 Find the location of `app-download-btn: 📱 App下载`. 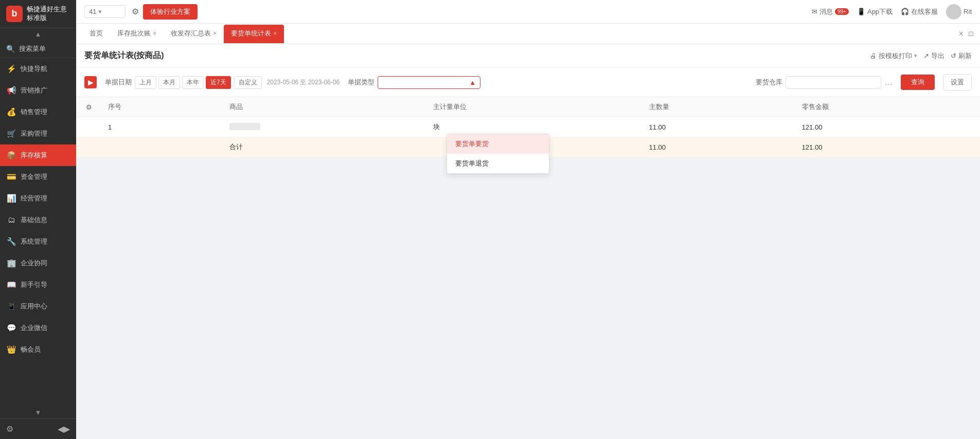

app-download-btn: 📱 App下载 is located at coordinates (875, 12).